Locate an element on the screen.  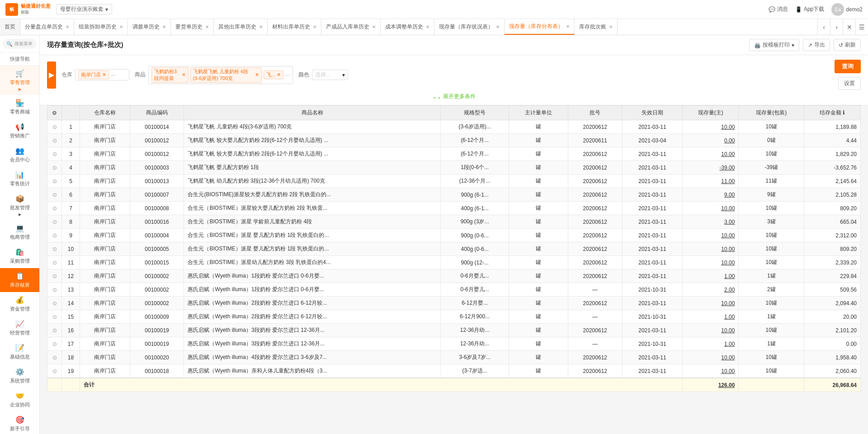
sidebar-item-finance: 💰 资金管理 is located at coordinates (20, 304).